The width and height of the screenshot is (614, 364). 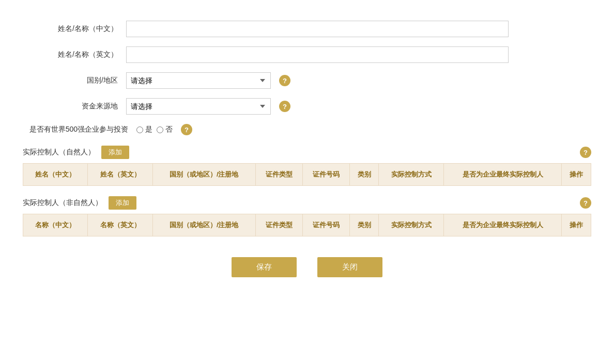 What do you see at coordinates (307, 55) in the screenshot?
I see `name-en-row: 姓名/名称（英文）` at bounding box center [307, 55].